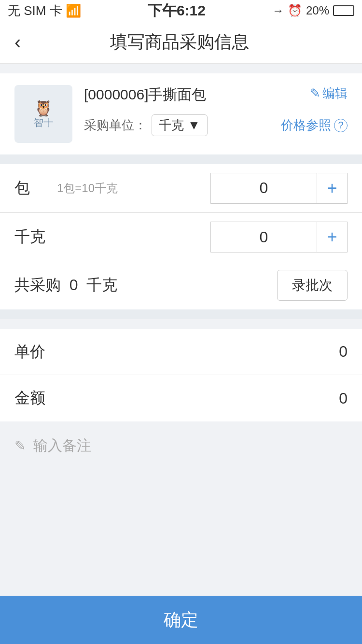 The height and width of the screenshot is (644, 362). What do you see at coordinates (66, 285) in the screenshot?
I see `summary-text: 共采购 0 千克` at bounding box center [66, 285].